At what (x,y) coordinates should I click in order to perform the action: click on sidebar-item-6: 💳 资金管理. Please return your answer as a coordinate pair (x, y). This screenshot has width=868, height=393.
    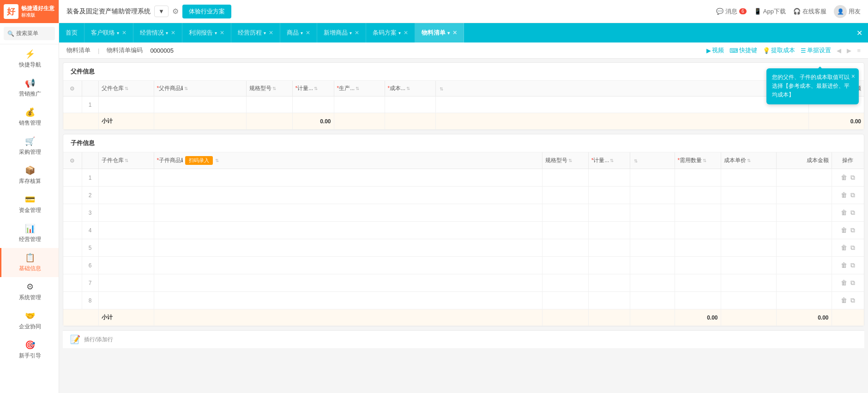
    Looking at the image, I should click on (30, 204).